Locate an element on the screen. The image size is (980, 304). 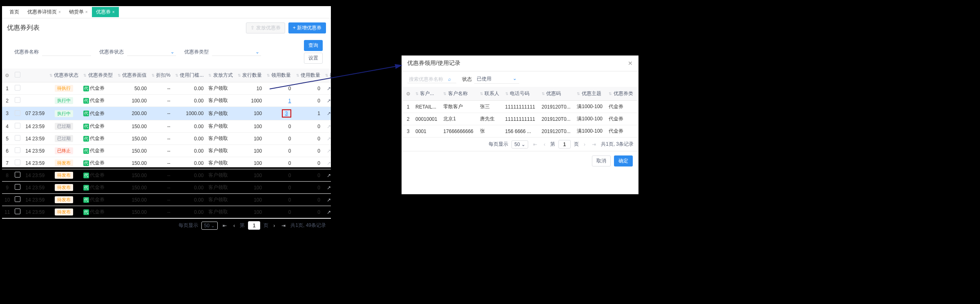
column-header: ⇅ 操作 is located at coordinates (327, 75).